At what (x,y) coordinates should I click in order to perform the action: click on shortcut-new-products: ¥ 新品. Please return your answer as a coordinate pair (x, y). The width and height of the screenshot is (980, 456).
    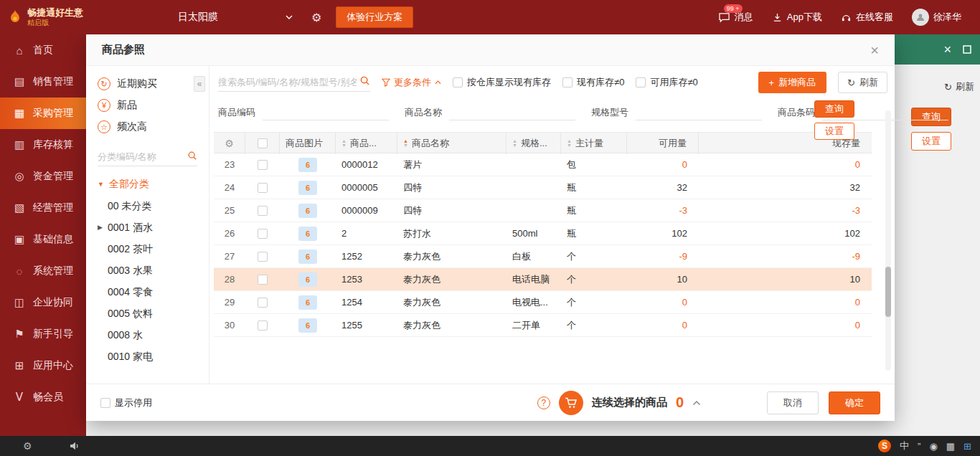
    Looking at the image, I should click on (148, 105).